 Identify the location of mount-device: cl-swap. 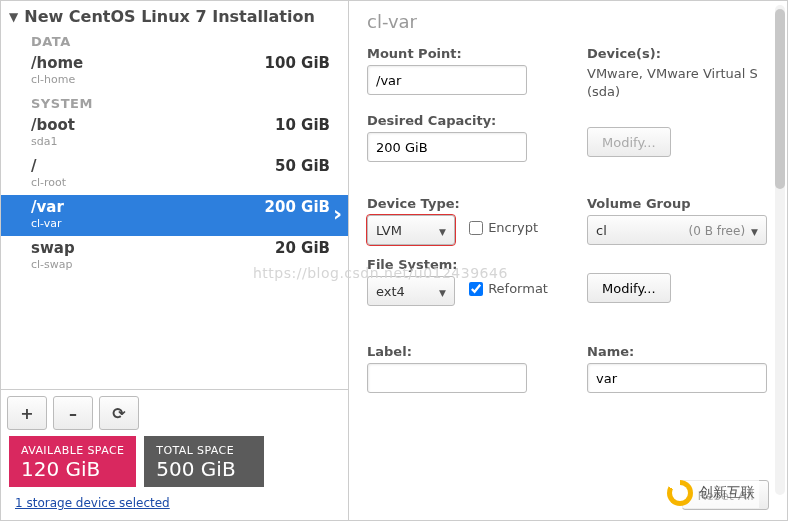
(180, 264).